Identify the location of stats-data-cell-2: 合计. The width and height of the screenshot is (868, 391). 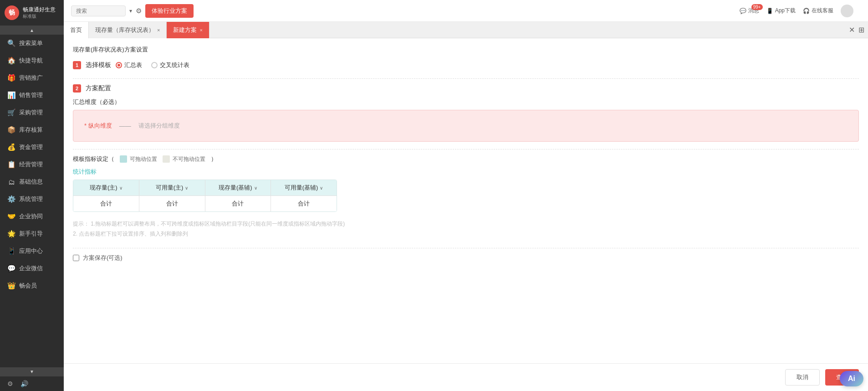
(239, 204).